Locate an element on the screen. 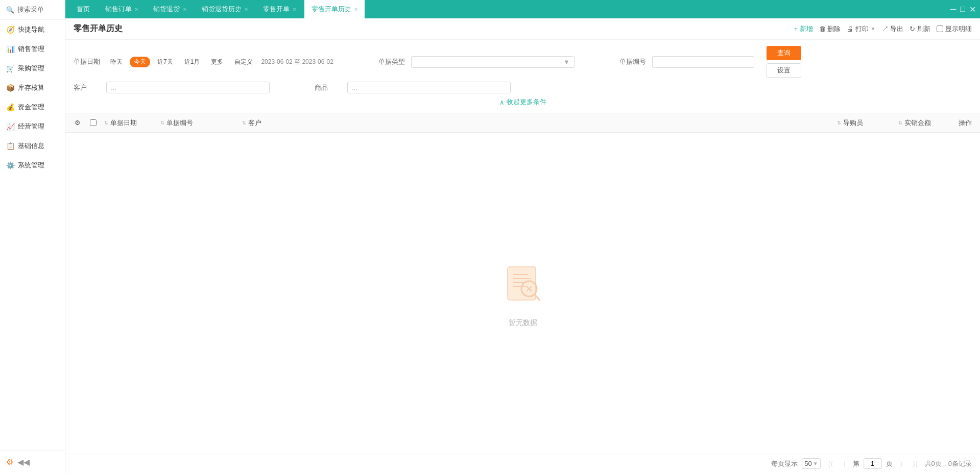 Image resolution: width=980 pixels, height=473 pixels. tab-label: 销售订单 is located at coordinates (118, 9).